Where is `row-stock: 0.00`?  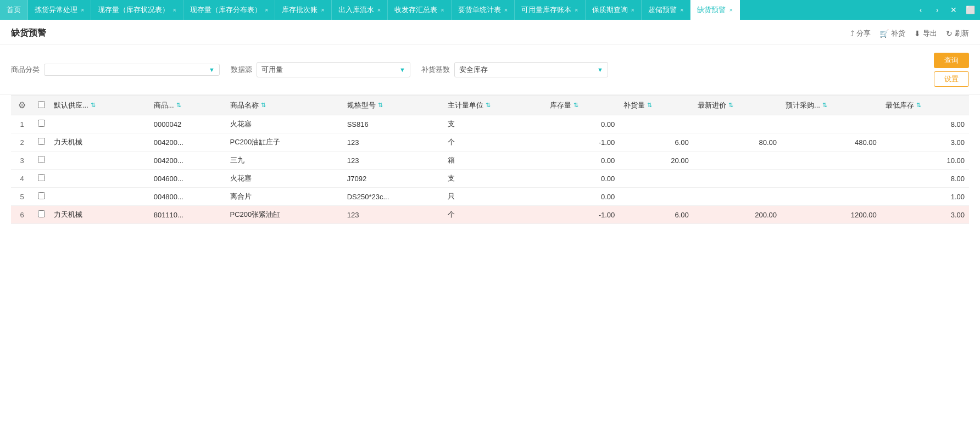
row-stock: 0.00 is located at coordinates (582, 160).